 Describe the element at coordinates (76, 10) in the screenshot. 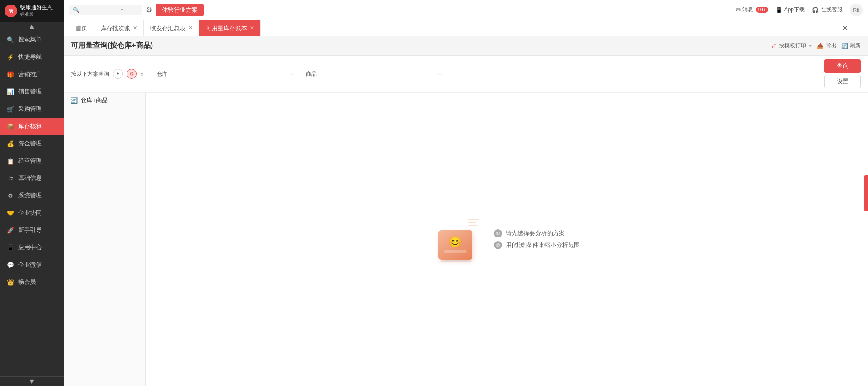

I see `search-icon-small: 🔍` at that location.